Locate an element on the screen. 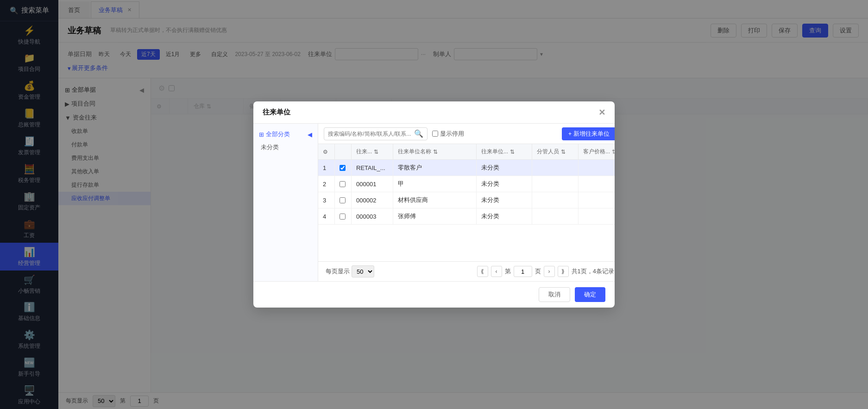  row4-salesperson is located at coordinates (555, 216).